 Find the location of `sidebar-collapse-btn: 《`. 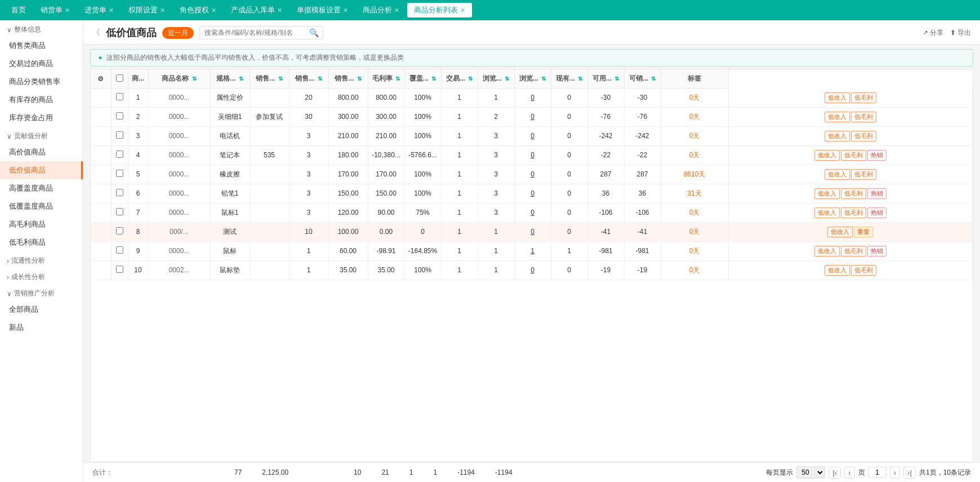

sidebar-collapse-btn: 《 is located at coordinates (96, 33).